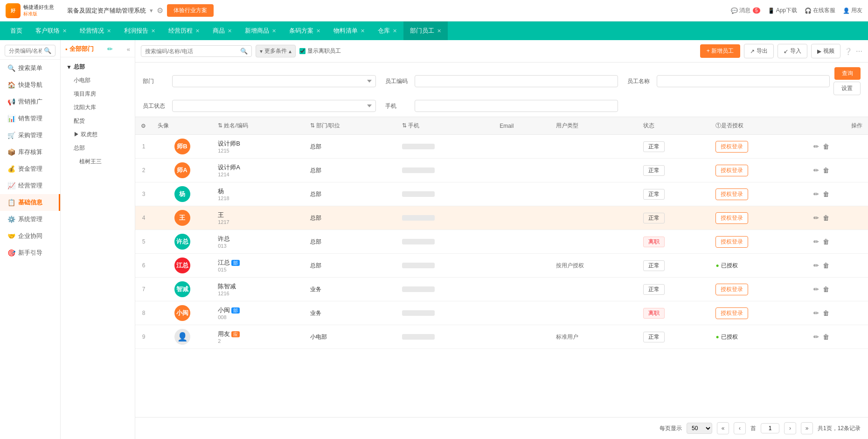 The width and height of the screenshot is (868, 439). Describe the element at coordinates (153, 31) in the screenshot. I see `nav-close-利润报告: ✕` at that location.